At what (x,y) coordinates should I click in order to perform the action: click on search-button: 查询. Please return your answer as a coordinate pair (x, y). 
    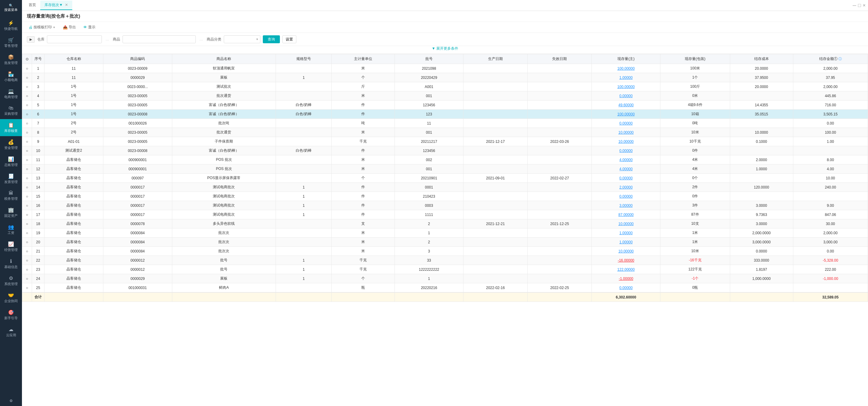
    Looking at the image, I should click on (272, 39).